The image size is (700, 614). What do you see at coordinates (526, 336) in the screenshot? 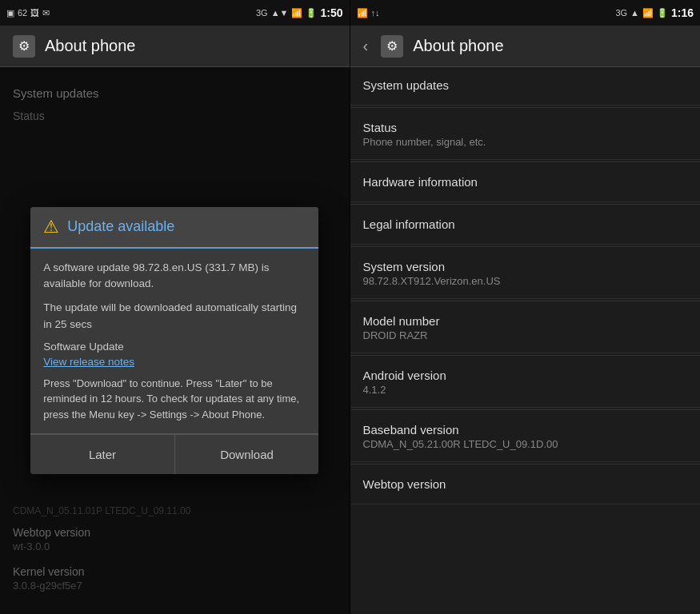
I see `menu-subtitle-model: DROID RAZR` at bounding box center [526, 336].